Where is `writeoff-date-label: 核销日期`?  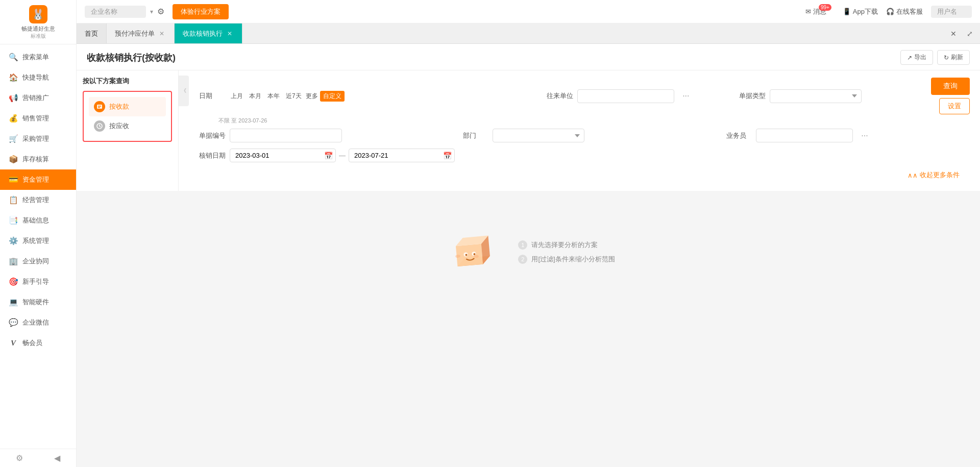 writeoff-date-label: 核销日期 is located at coordinates (212, 156).